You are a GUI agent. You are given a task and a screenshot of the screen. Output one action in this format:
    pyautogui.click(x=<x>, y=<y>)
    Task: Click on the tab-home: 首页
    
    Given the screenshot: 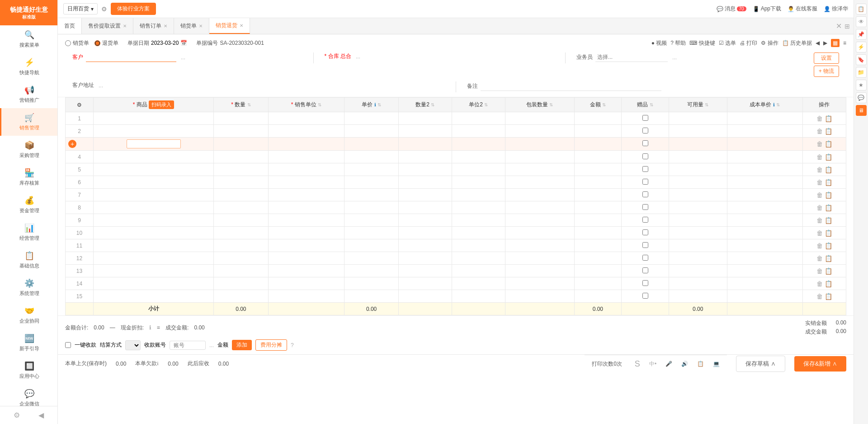 What is the action you would take?
    pyautogui.click(x=70, y=26)
    